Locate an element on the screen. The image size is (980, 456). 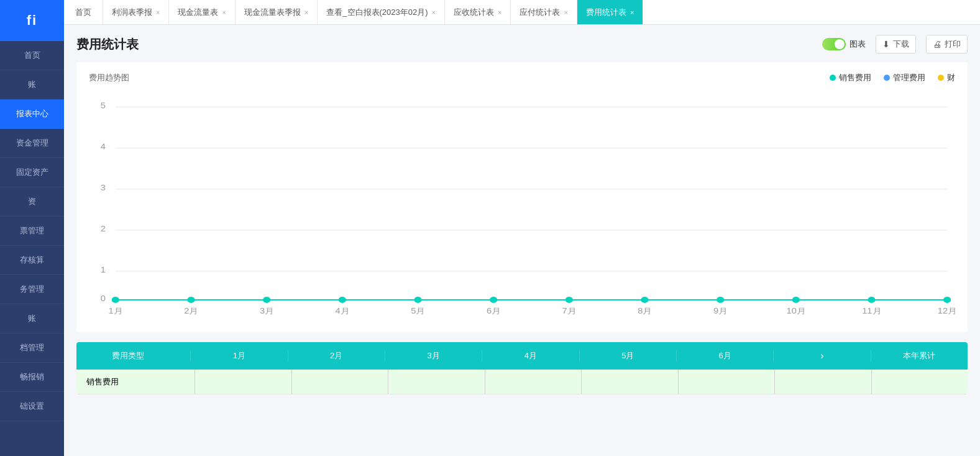
svg-text: 4月 is located at coordinates (342, 311).